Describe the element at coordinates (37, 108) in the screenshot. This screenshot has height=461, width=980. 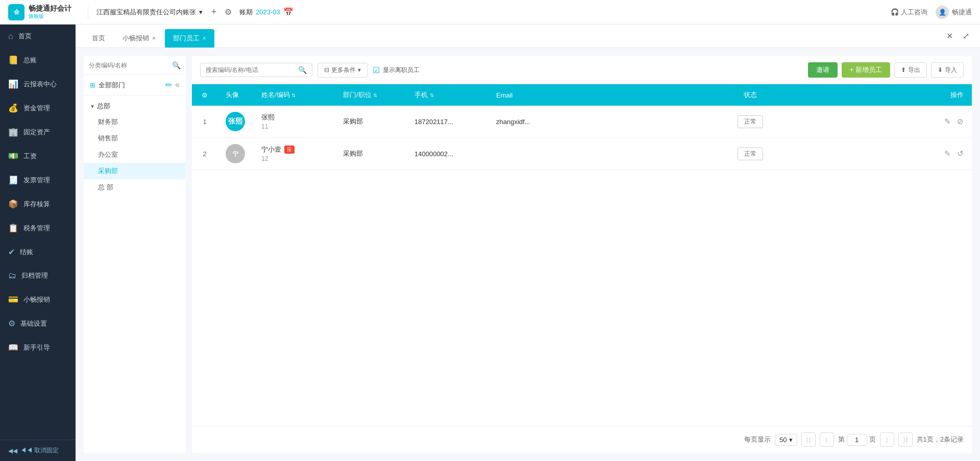
I see `sidebar-label-funds: 资金管理` at that location.